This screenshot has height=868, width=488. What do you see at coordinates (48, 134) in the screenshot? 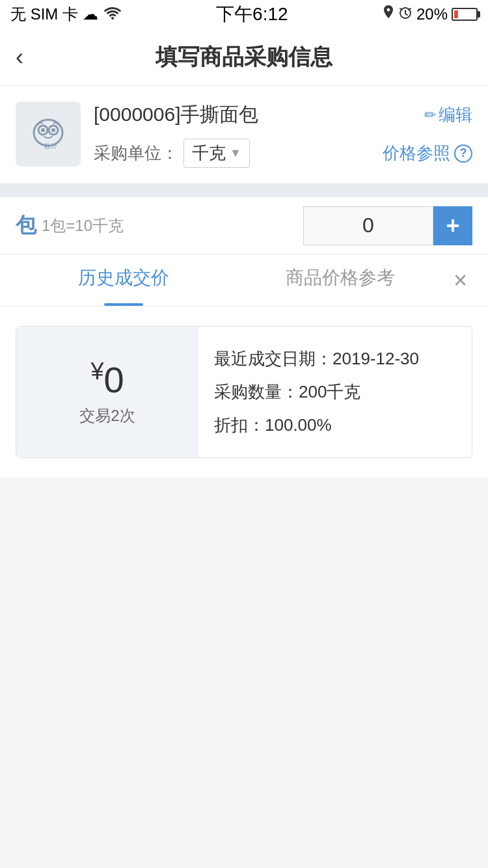
I see `product-thumbnail-icon: 数计` at bounding box center [48, 134].